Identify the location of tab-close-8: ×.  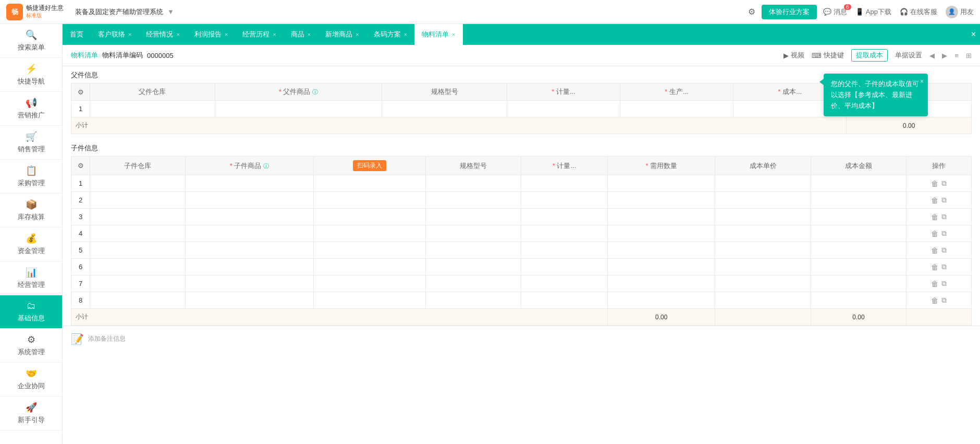
(454, 34).